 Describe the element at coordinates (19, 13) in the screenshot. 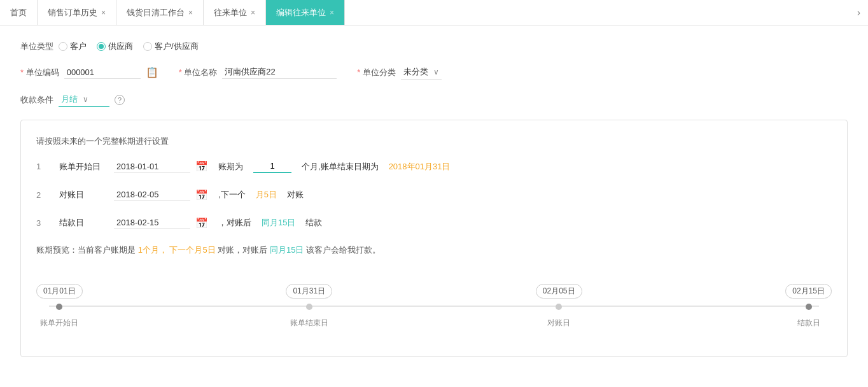

I see `tab-home: 首页` at that location.